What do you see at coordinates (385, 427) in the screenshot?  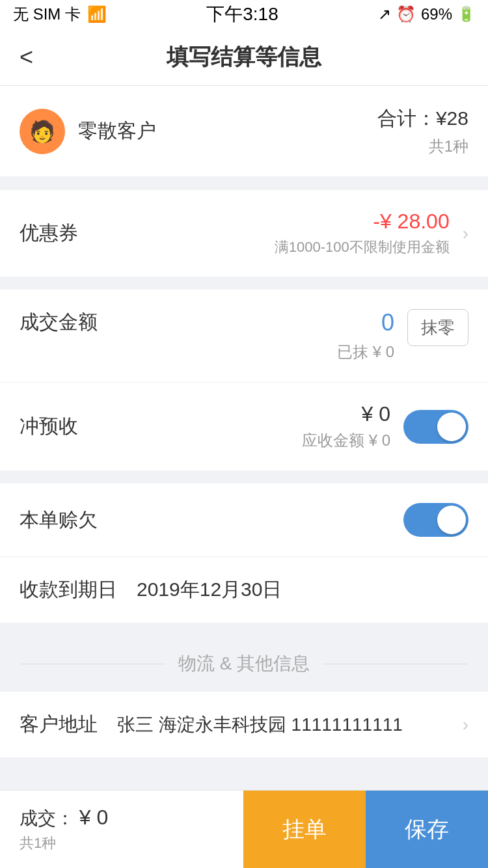 I see `prereceive-right: ¥ 0 应收金额 ¥ 0` at bounding box center [385, 427].